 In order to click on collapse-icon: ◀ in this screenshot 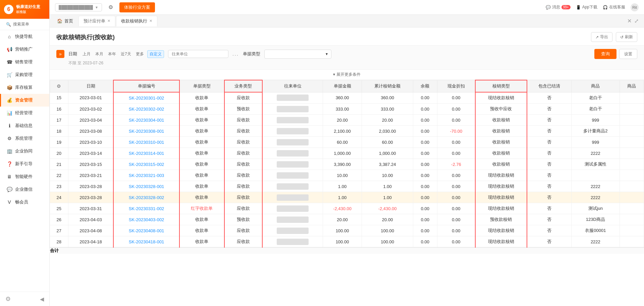, I will do `click(42, 299)`.